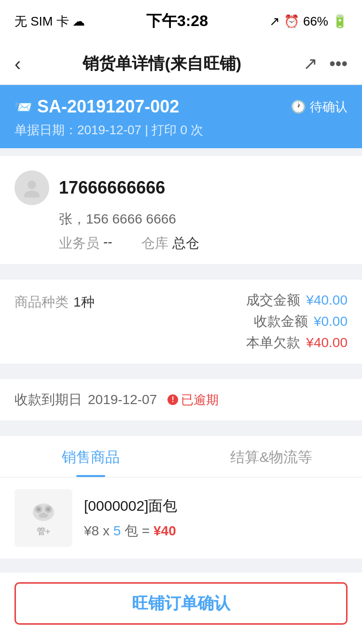 Image resolution: width=362 pixels, height=644 pixels. Describe the element at coordinates (331, 322) in the screenshot. I see `payment-value: ¥0.00` at that location.